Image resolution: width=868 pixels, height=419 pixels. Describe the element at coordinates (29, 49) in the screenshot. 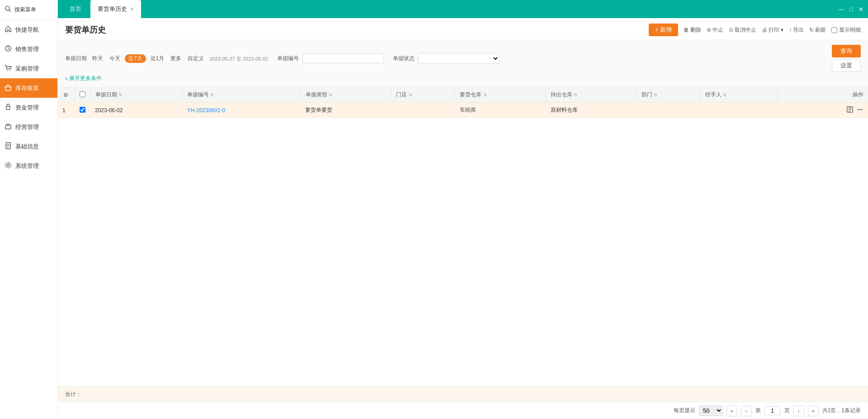

I see `sidebar-item-sales: 销售管理` at that location.